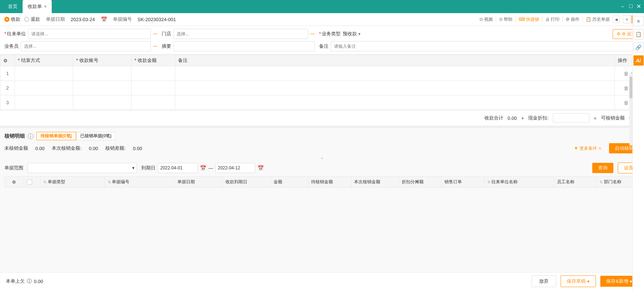  What do you see at coordinates (598, 20) in the screenshot?
I see `history-btn: 📋 历史单据` at bounding box center [598, 20].